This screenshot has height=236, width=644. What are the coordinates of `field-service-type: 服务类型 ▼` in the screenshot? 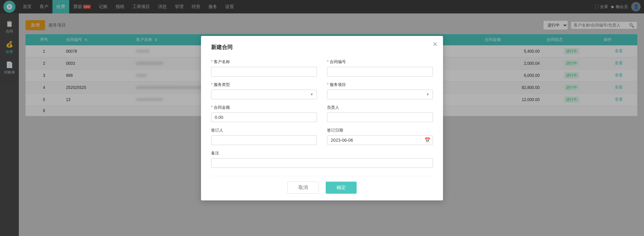 It's located at (264, 91).